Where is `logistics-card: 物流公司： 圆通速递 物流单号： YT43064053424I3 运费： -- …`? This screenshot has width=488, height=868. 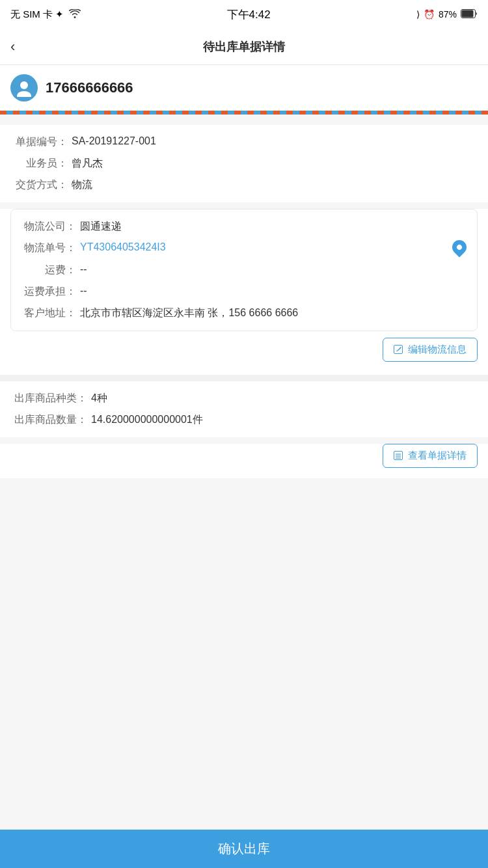 logistics-card: 物流公司： 圆通速递 物流单号： YT43064053424I3 运费： -- … is located at coordinates (244, 270).